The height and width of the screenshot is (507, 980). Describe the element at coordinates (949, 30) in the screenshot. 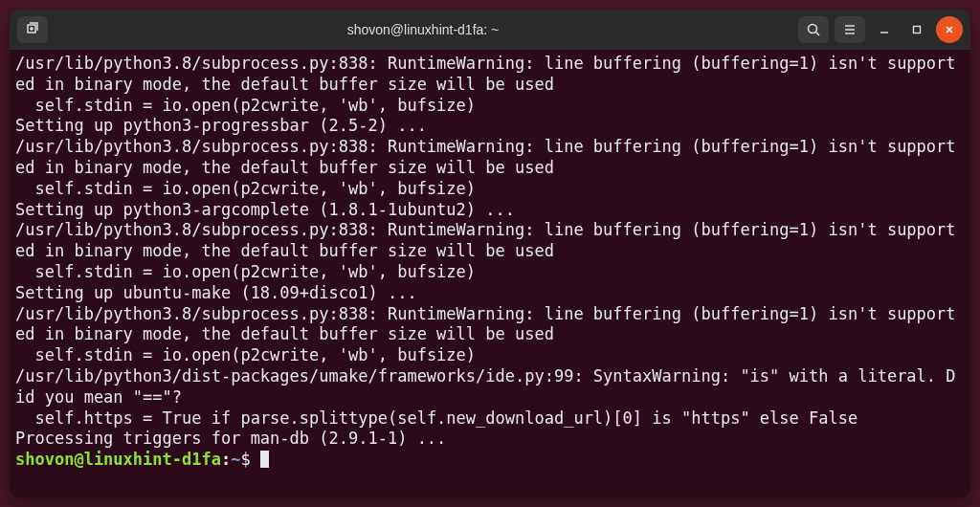

I see `close-icon` at that location.